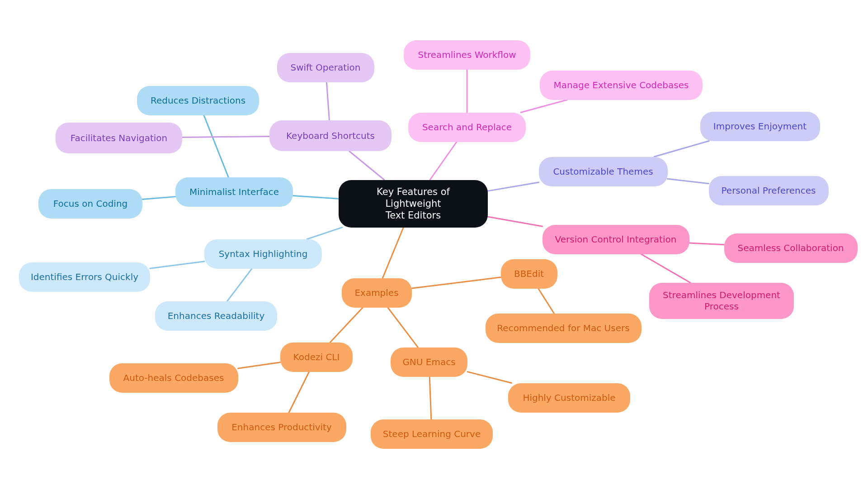 The width and height of the screenshot is (868, 490). Describe the element at coordinates (621, 85) in the screenshot. I see `sr_b-node: Manage Extensive Codebases` at that location.